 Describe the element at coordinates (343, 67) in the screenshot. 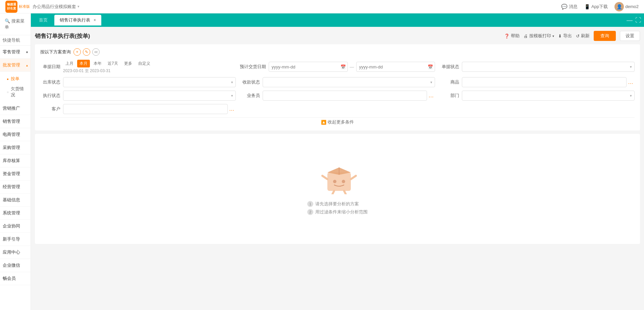

I see `calendar-from-icon: 📅` at that location.